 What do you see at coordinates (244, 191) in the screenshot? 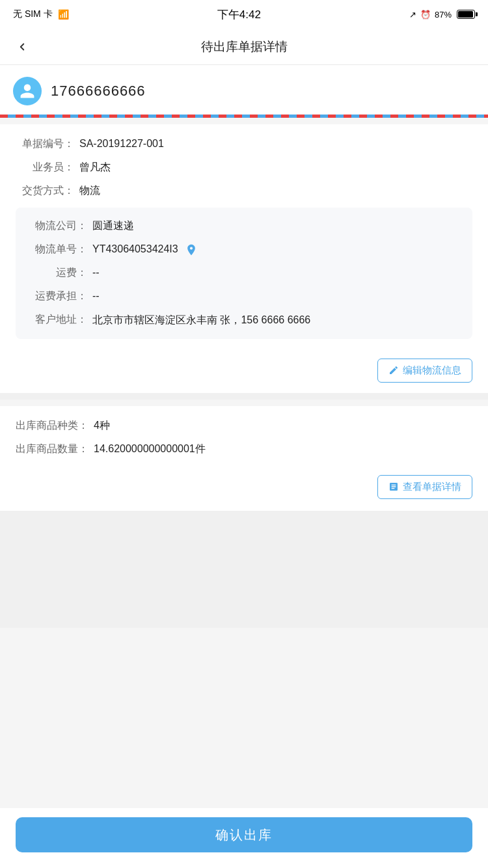
I see `delivery-method-row: 交货方式： 物流` at bounding box center [244, 191].